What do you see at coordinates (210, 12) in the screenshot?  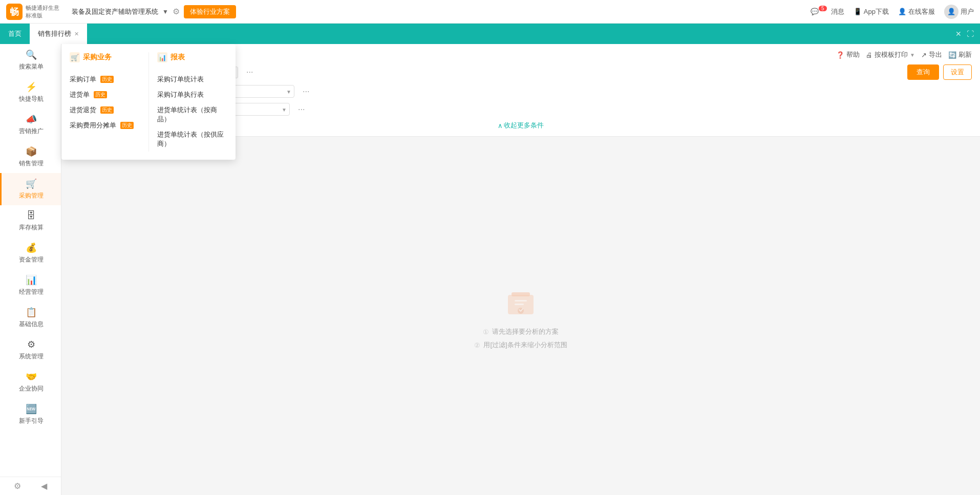 I see `industry-button: 体验行业方案` at bounding box center [210, 12].